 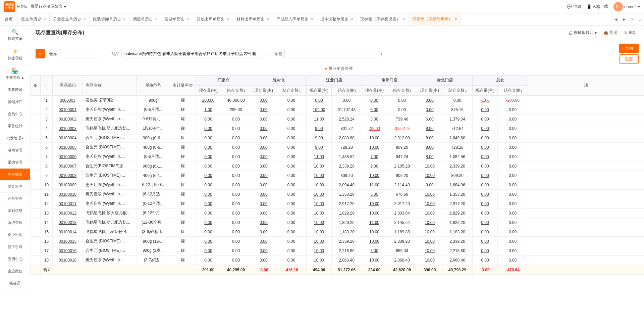 I want to click on export-button: 📤 导出, so click(x=610, y=33).